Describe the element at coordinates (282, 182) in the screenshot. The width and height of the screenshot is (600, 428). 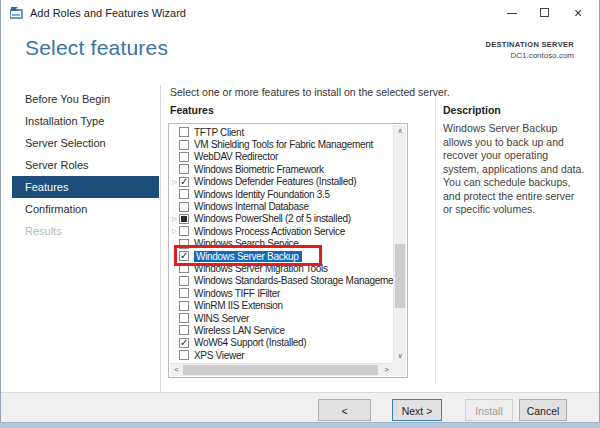
I see `feature-row: ▷✓Windows Defender Features (Installed)` at that location.